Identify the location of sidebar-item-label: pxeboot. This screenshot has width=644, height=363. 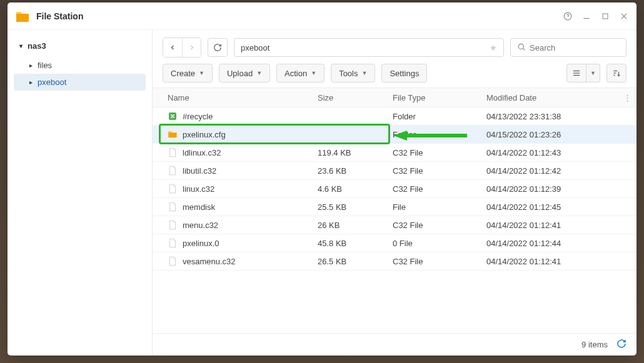
(52, 82).